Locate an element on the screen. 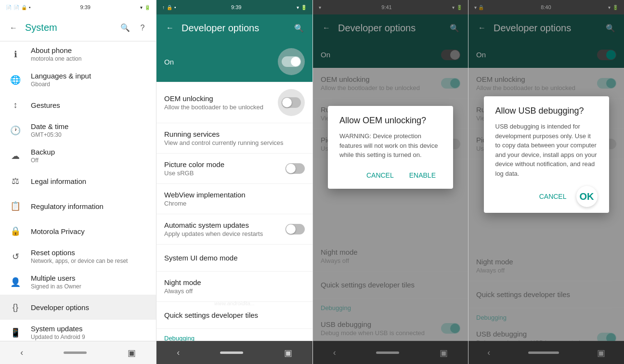 The width and height of the screenshot is (624, 364). reset-icon: ↺ is located at coordinates (15, 257).